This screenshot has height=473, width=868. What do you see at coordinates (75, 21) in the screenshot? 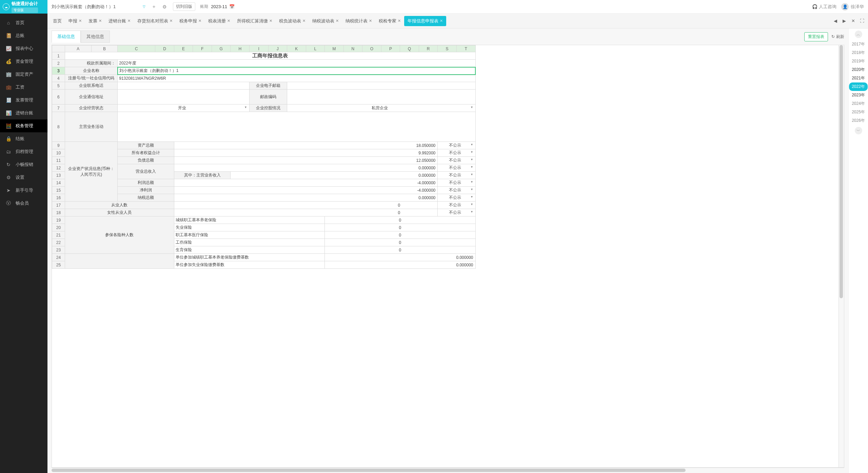
I see `tab-1: 申报✕` at bounding box center [75, 21].